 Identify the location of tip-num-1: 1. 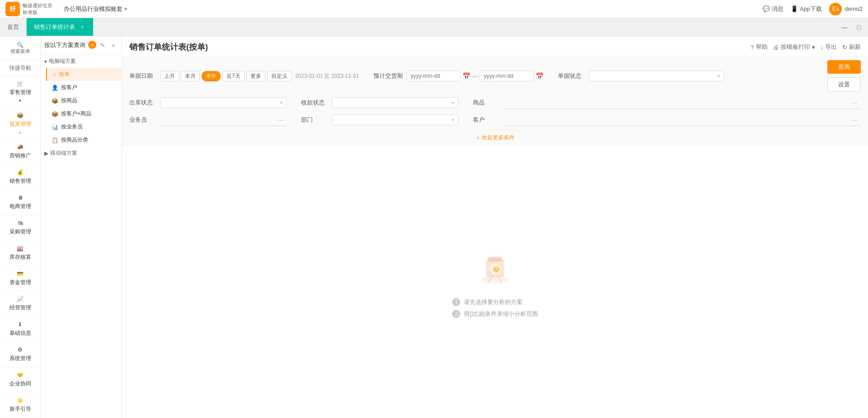
(456, 302).